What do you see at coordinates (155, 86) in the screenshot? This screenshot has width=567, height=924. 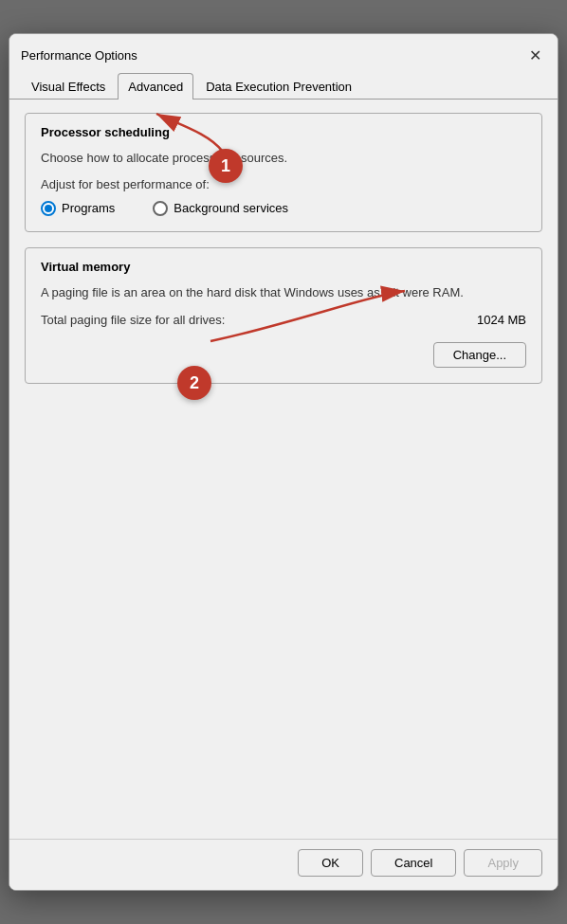 I see `tab-advanced: Advanced` at bounding box center [155, 86].